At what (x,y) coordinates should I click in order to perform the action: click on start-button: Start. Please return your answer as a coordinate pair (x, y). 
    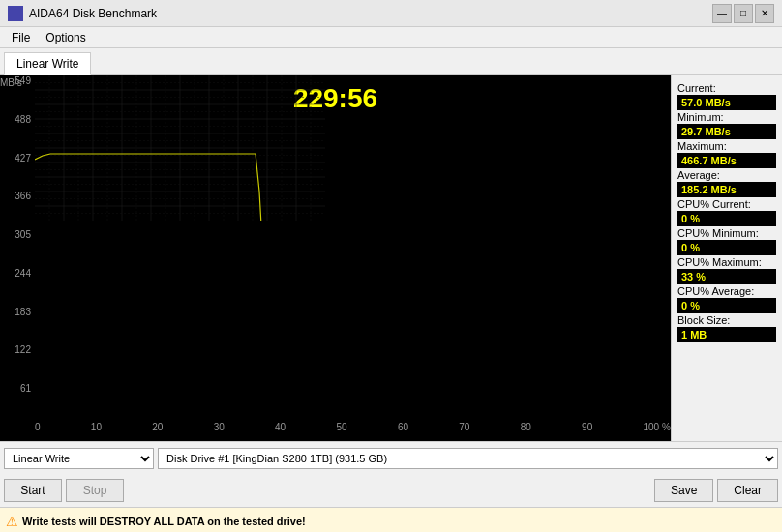
    Looking at the image, I should click on (33, 490).